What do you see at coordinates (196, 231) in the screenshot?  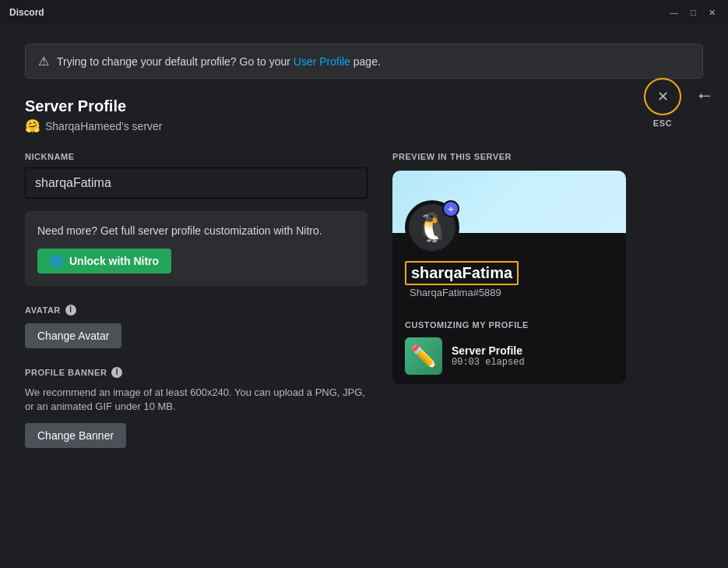 I see `nitro-promo-text: Need more? Get full server profile custo…` at bounding box center [196, 231].